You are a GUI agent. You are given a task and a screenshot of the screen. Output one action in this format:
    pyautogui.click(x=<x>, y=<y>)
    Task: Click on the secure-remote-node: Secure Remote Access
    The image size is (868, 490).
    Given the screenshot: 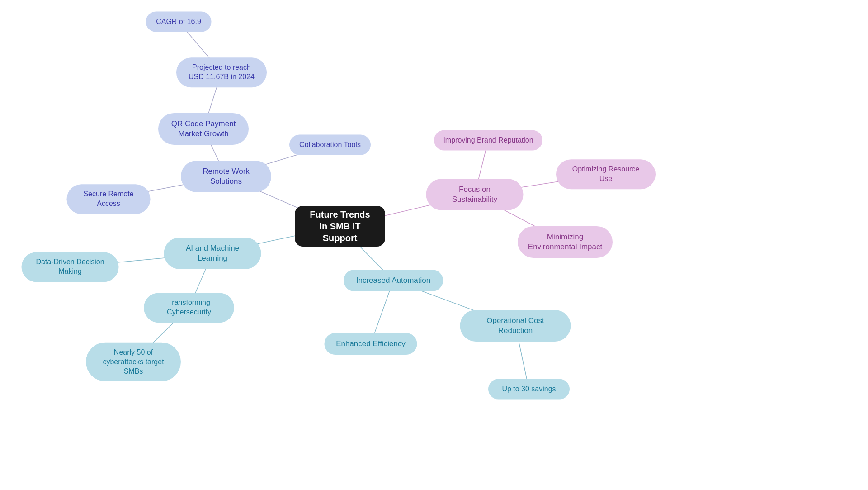 What is the action you would take?
    pyautogui.click(x=108, y=199)
    